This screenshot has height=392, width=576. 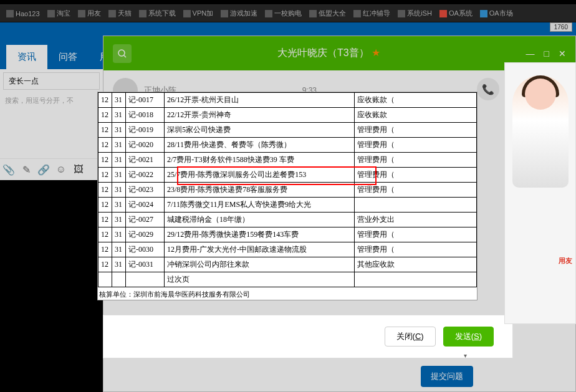 What do you see at coordinates (416, 115) in the screenshot?
I see `table-cell: 应收账款` at bounding box center [416, 115].